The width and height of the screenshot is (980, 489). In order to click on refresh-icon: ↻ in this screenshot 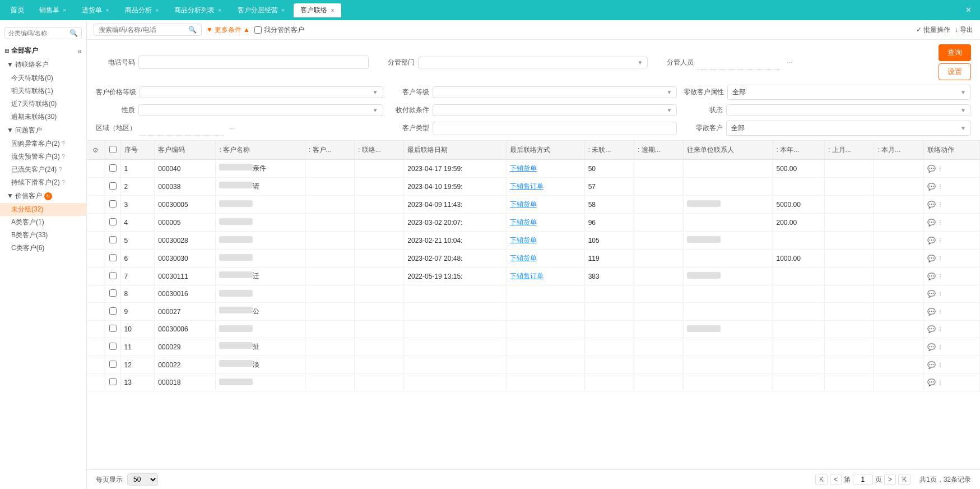, I will do `click(48, 196)`.